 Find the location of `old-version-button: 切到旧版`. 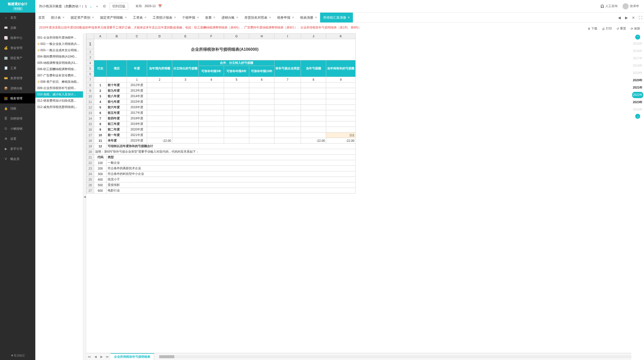

old-version-button: 切到旧版 is located at coordinates (119, 6).